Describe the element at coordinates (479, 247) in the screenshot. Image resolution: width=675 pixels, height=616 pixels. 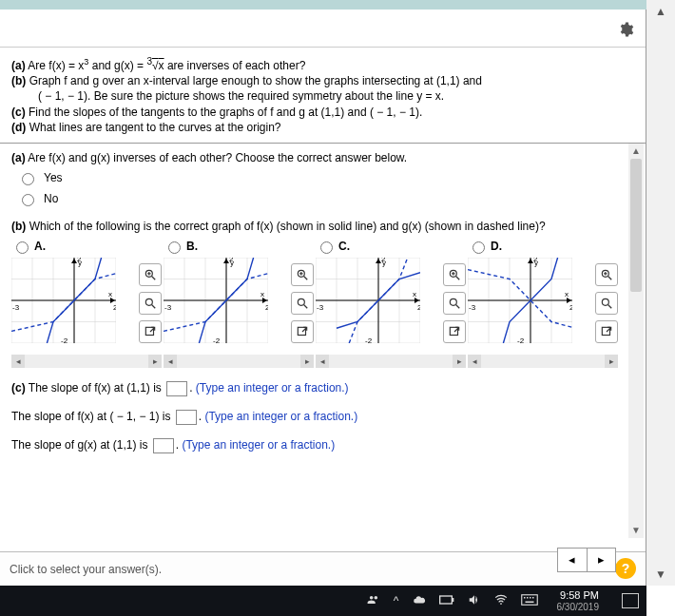
I see `radio-graph-d` at that location.